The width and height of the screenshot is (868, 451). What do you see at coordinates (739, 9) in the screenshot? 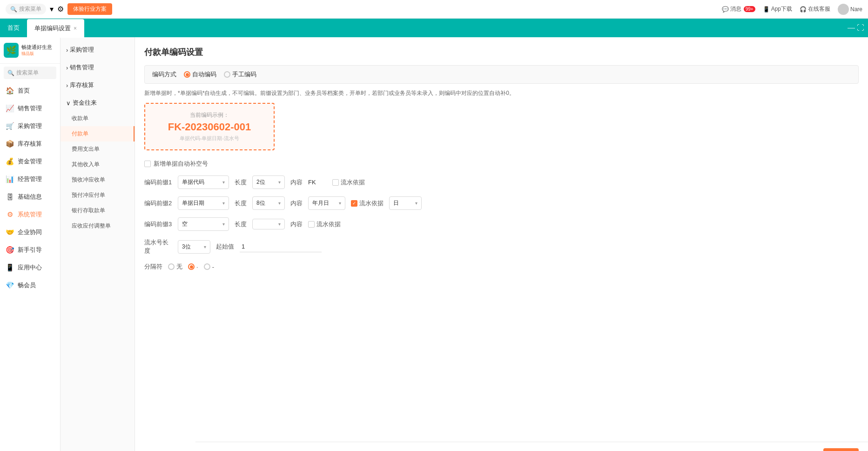
I see `message-icon-area: 💬 消息 99+` at bounding box center [739, 9].